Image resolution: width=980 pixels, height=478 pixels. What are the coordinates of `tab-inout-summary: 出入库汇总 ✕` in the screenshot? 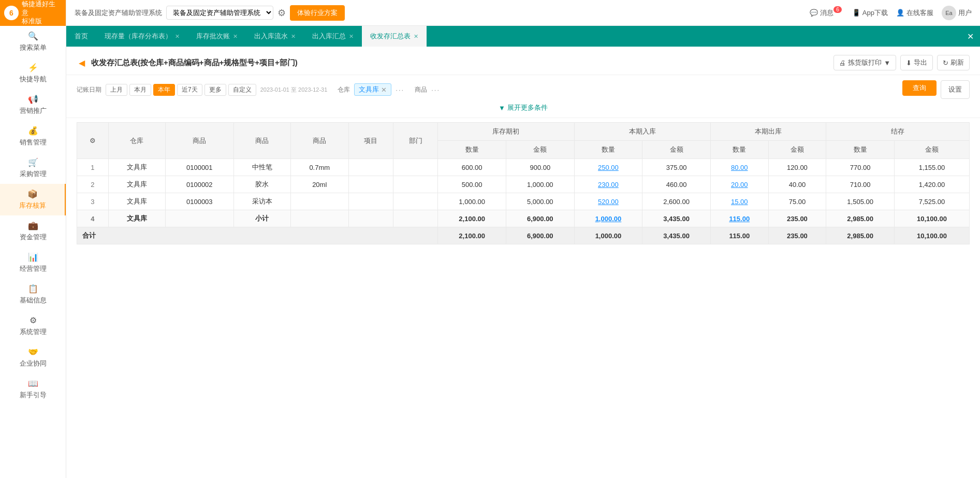 It's located at (333, 36).